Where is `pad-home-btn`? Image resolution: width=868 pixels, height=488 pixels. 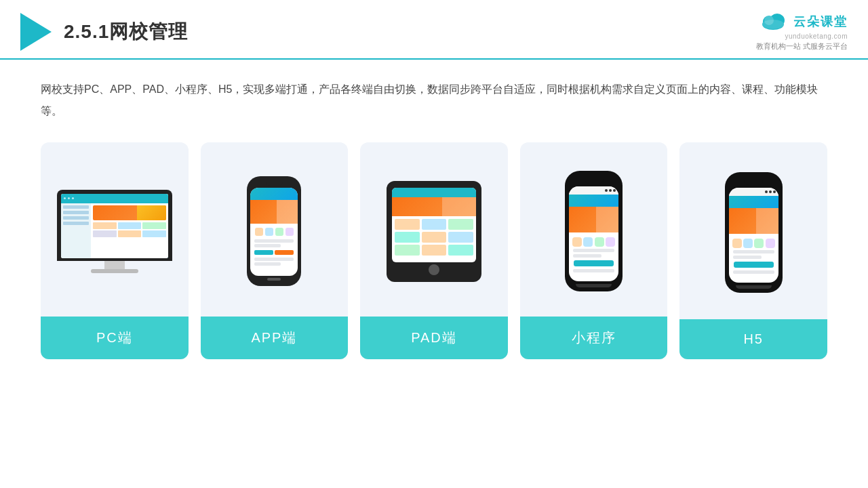 pad-home-btn is located at coordinates (434, 270).